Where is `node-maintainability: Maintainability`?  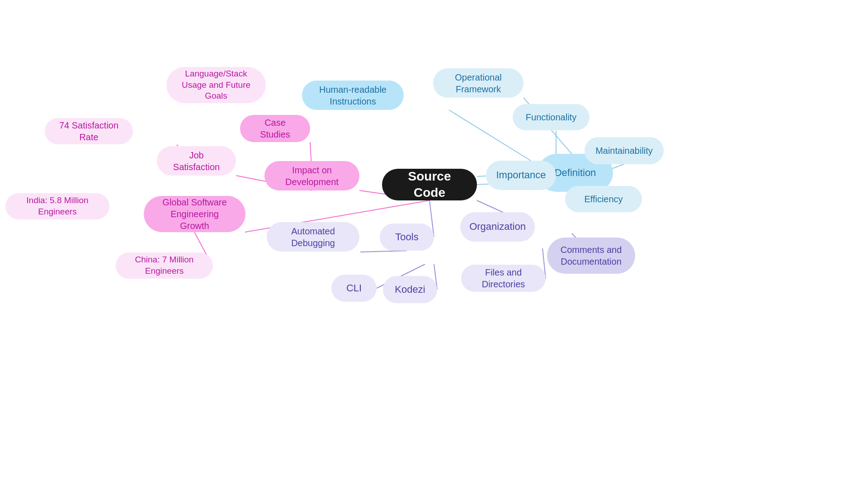
node-maintainability: Maintainability is located at coordinates (624, 151).